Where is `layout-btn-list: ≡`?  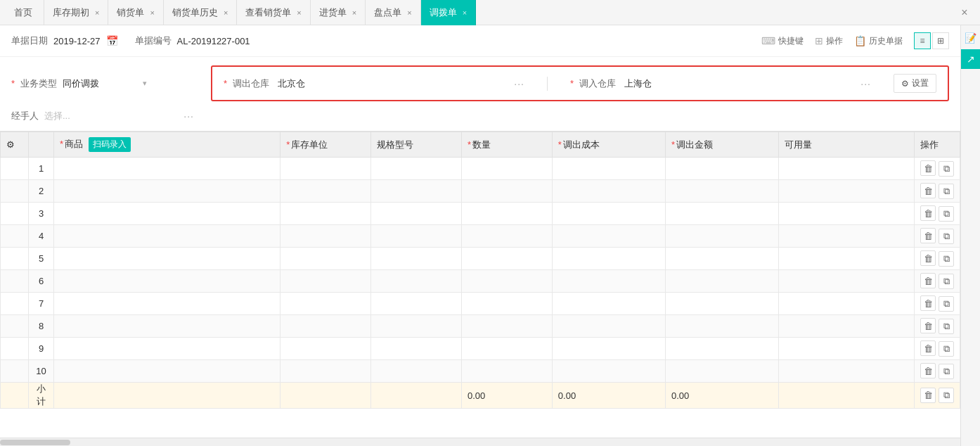
layout-btn-list: ≡ is located at coordinates (922, 41).